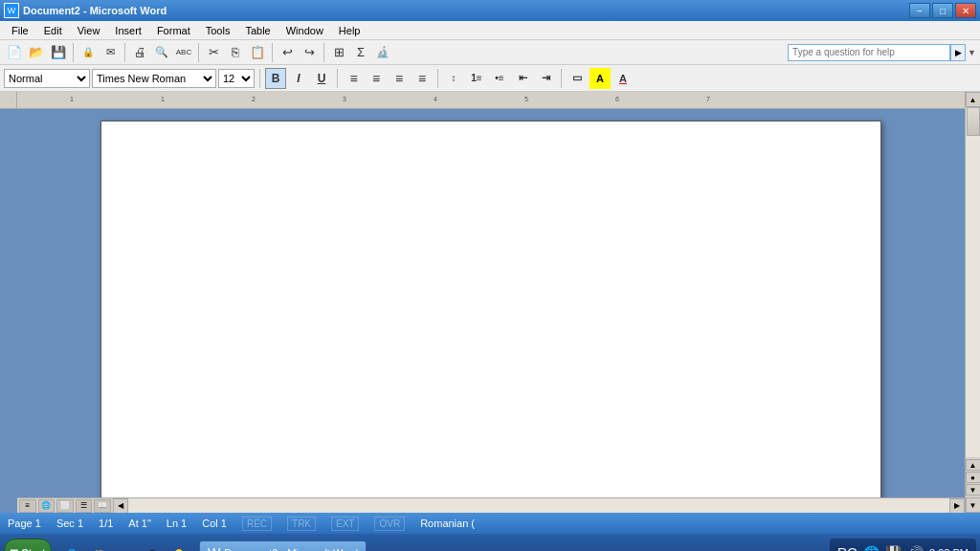  Describe the element at coordinates (903, 545) in the screenshot. I see `taskbar-tray: RO 🌐 💾 🔊 8:03 PM` at that location.